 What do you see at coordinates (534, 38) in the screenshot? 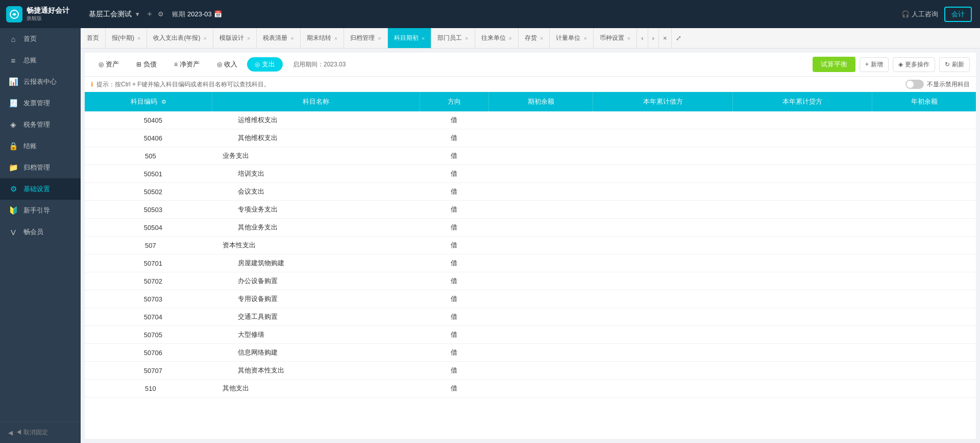
I see `tab-inventory: 存货 ×` at bounding box center [534, 38].